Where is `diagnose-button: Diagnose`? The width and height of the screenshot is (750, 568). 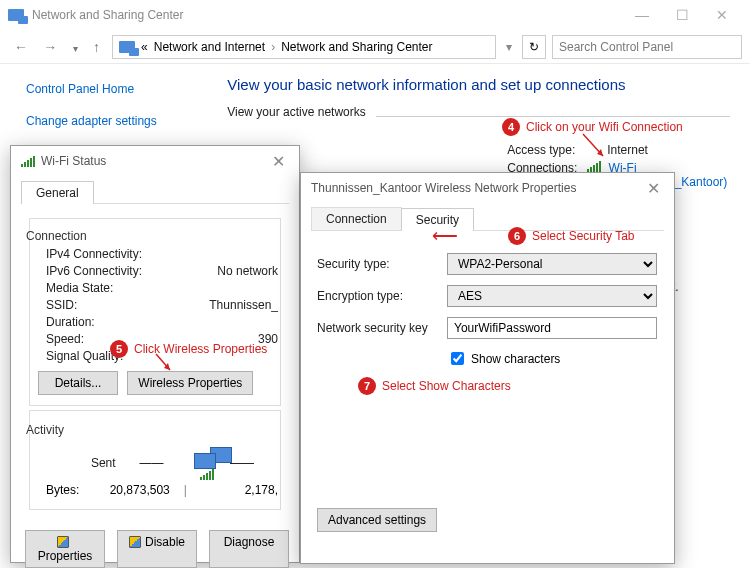
diagnose-button: Diagnose is located at coordinates (249, 549).